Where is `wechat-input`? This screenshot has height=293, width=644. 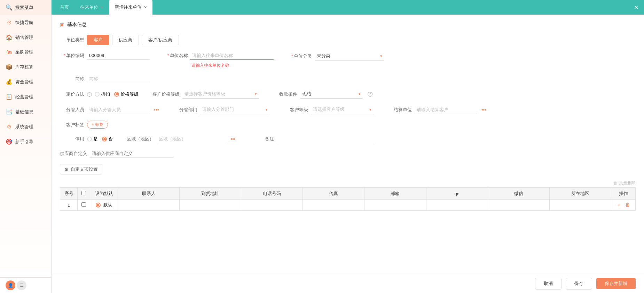 wechat-input is located at coordinates (519, 205).